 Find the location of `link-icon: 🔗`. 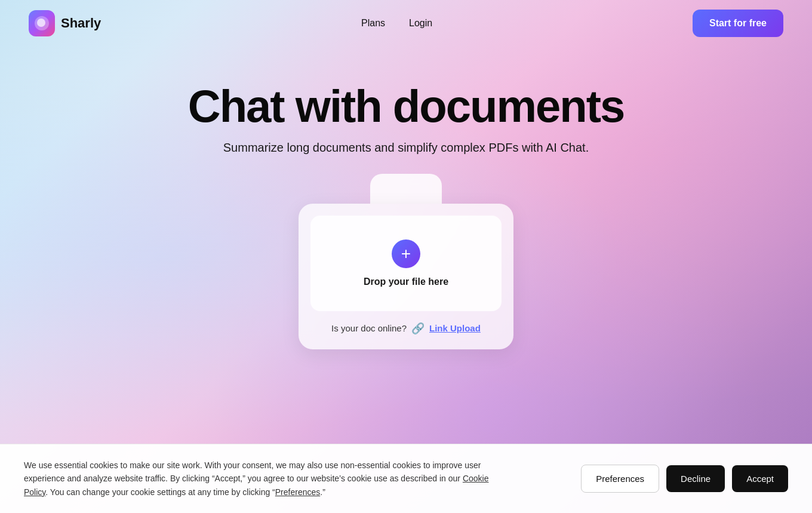

link-icon: 🔗 is located at coordinates (418, 328).